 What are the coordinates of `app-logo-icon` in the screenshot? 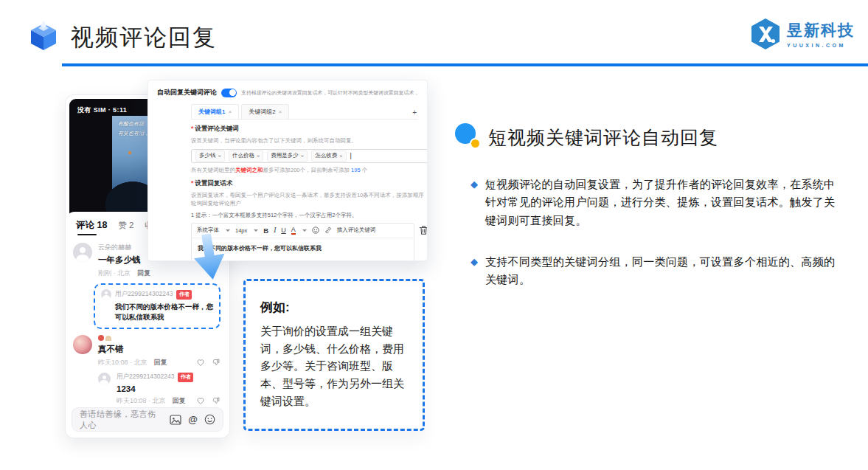 It's located at (44, 36).